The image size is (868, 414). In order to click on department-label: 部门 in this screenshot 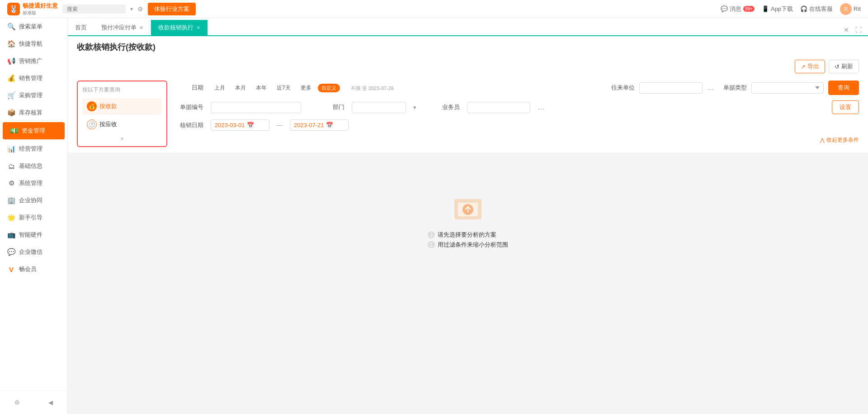, I will do `click(331, 107)`.